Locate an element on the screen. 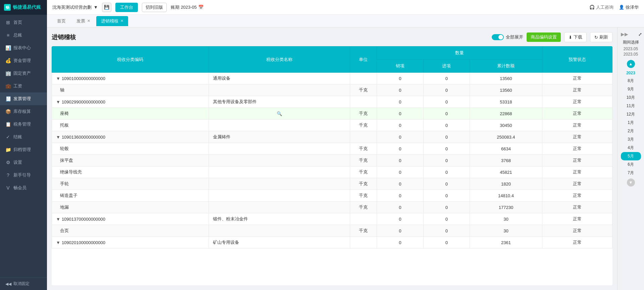 The width and height of the screenshot is (644, 290). sidebar-item-归档管理: 📁归档管理 is located at coordinates (23, 150).